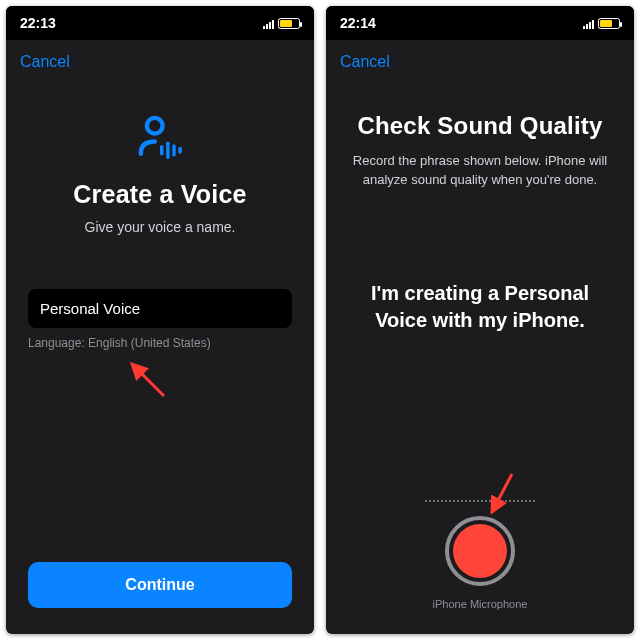 Image resolution: width=640 pixels, height=640 pixels. I want to click on record-icon, so click(480, 551).